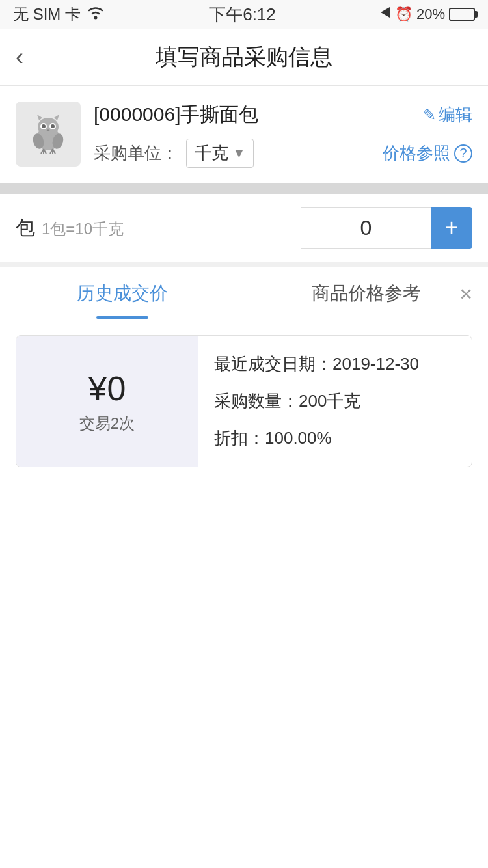 The height and width of the screenshot is (868, 488). Describe the element at coordinates (366, 293) in the screenshot. I see `tab-product-price-ref: 商品价格参考` at that location.